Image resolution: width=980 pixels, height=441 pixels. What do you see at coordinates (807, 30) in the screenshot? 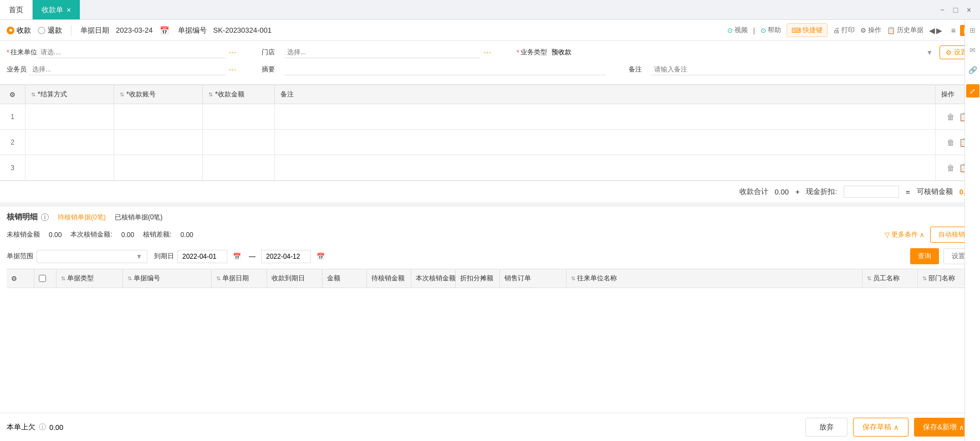
I see `shortcut-btn: ⌨ 快捷键` at bounding box center [807, 30].